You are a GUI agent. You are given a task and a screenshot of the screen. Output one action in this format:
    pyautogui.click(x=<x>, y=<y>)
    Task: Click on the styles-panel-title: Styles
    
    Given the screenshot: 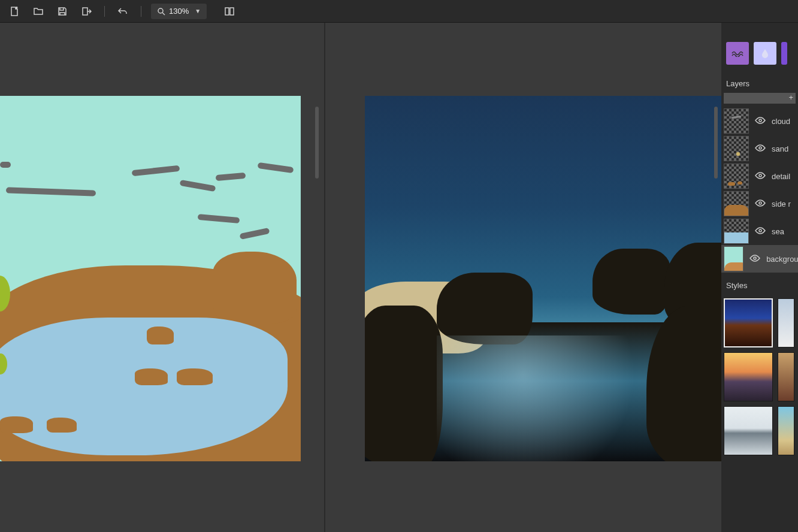 What is the action you would take?
    pyautogui.click(x=760, y=284)
    